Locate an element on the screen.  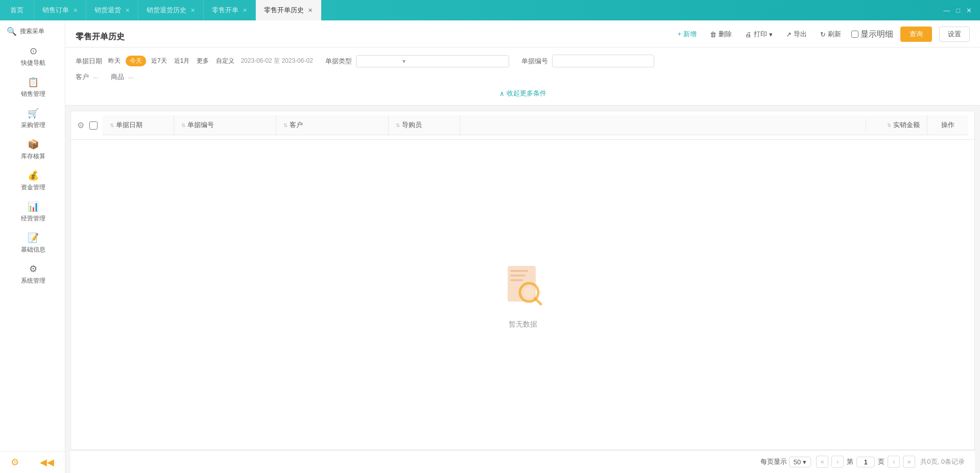
th-sort-num-icon: ⇅ is located at coordinates (183, 126).